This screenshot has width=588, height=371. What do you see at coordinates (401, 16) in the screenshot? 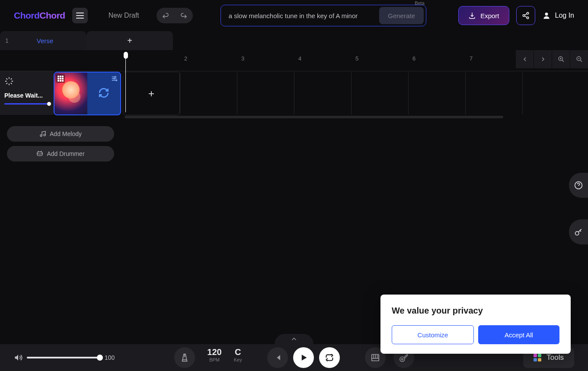
I see `generate-button: Generate` at bounding box center [401, 16].